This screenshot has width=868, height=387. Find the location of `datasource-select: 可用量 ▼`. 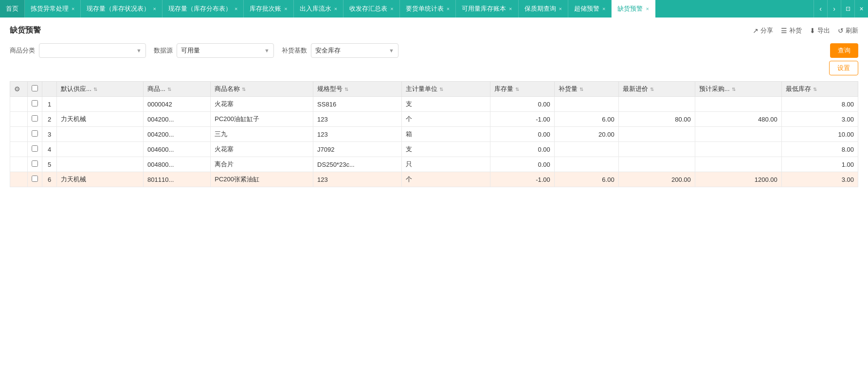

datasource-select: 可用量 ▼ is located at coordinates (225, 51).